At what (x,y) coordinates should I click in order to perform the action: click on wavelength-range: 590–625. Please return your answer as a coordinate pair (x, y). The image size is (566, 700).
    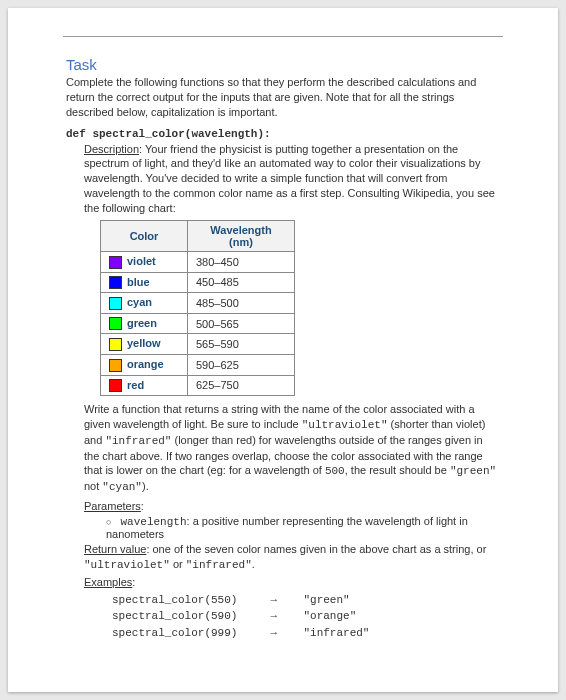
    Looking at the image, I should click on (242, 364).